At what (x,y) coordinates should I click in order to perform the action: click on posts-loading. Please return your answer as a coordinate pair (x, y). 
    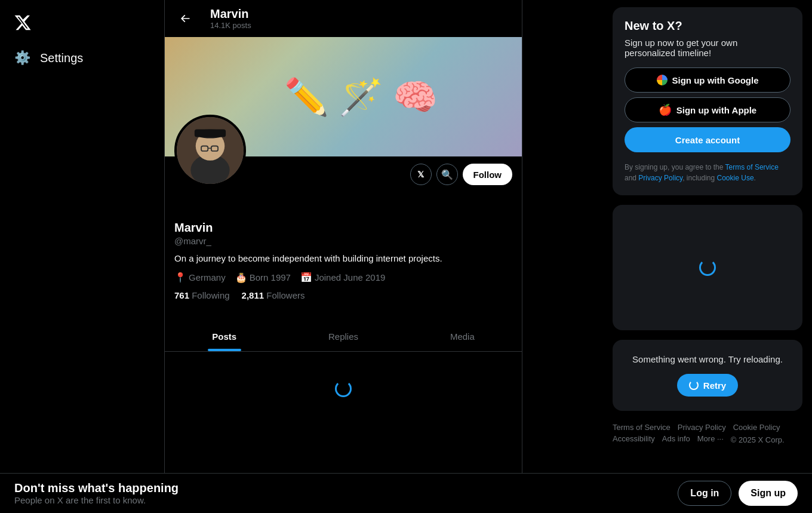
    Looking at the image, I should click on (343, 389).